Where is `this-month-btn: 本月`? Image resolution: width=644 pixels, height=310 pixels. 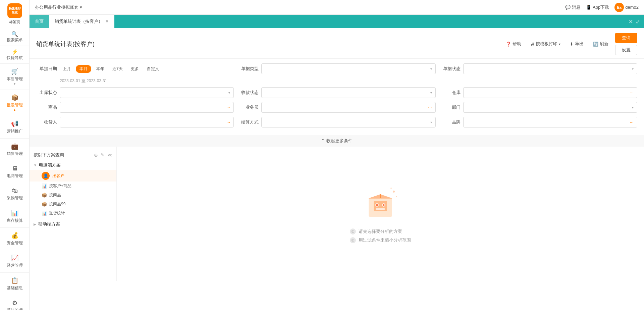 this-month-btn: 本月 is located at coordinates (84, 69).